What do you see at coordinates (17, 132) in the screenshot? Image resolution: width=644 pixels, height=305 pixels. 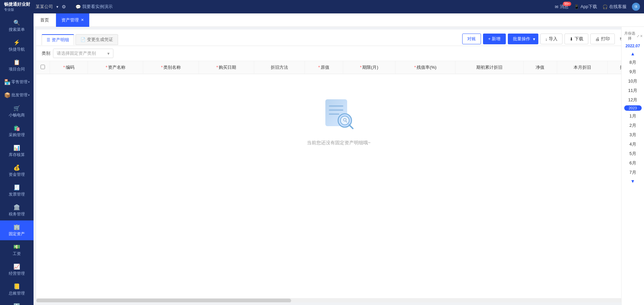 I see `sidebar-item-purchase-manage: 🛍️ 采购管理` at bounding box center [17, 132].